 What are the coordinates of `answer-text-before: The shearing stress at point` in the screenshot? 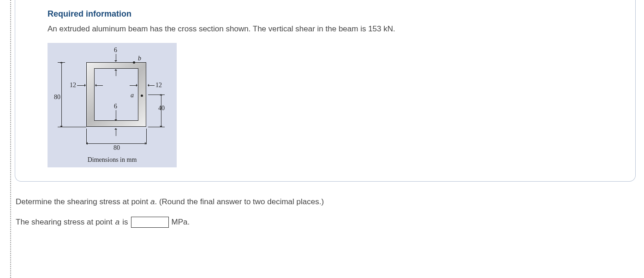 It's located at (64, 222).